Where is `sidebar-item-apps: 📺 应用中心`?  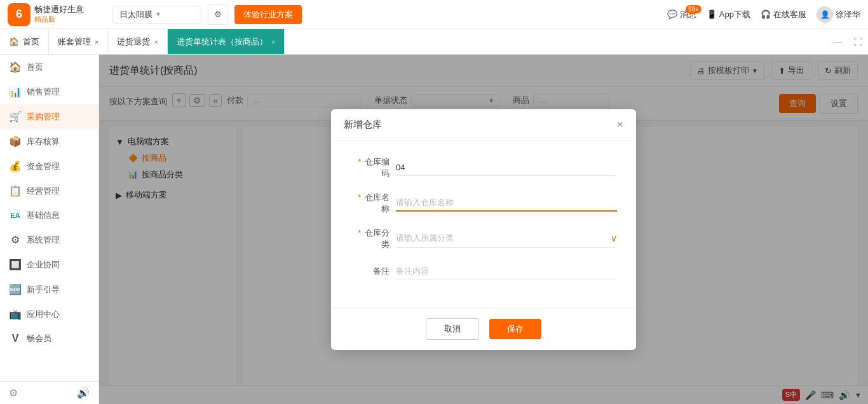 sidebar-item-apps: 📺 应用中心 is located at coordinates (50, 314).